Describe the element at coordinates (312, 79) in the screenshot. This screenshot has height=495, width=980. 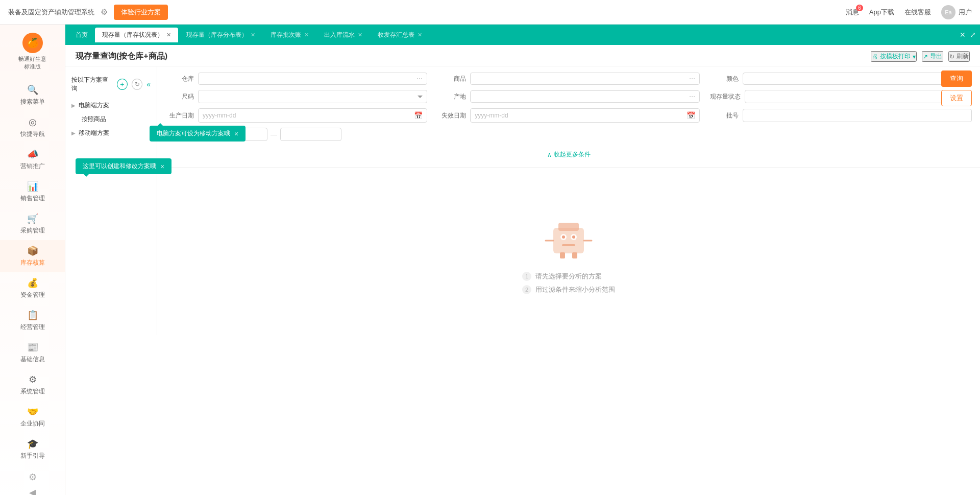
I see `warehouse-control: ⋯` at that location.